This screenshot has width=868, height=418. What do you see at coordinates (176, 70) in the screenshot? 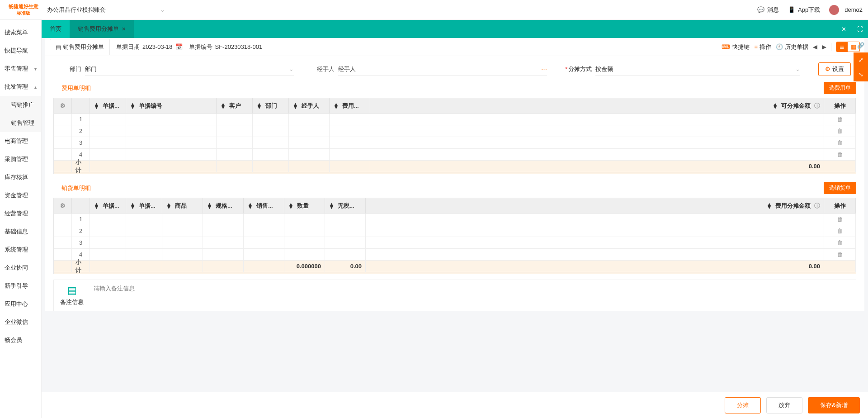
I see `field-dept: 部门 部门⌄` at bounding box center [176, 70].